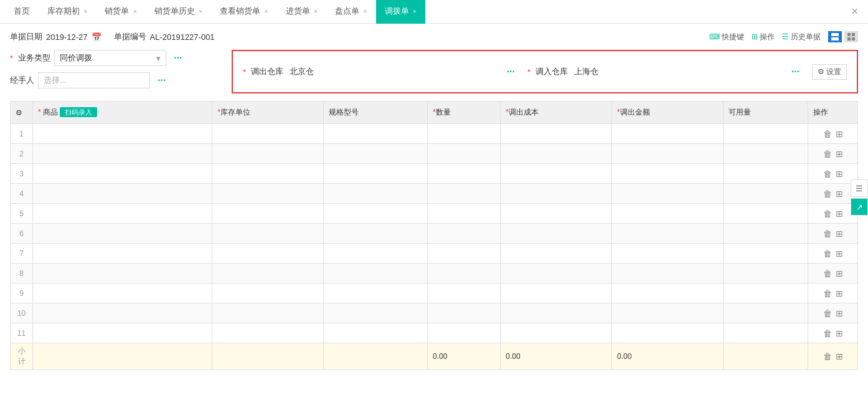 The width and height of the screenshot is (868, 395). I want to click on th-settings: ⚙, so click(22, 113).